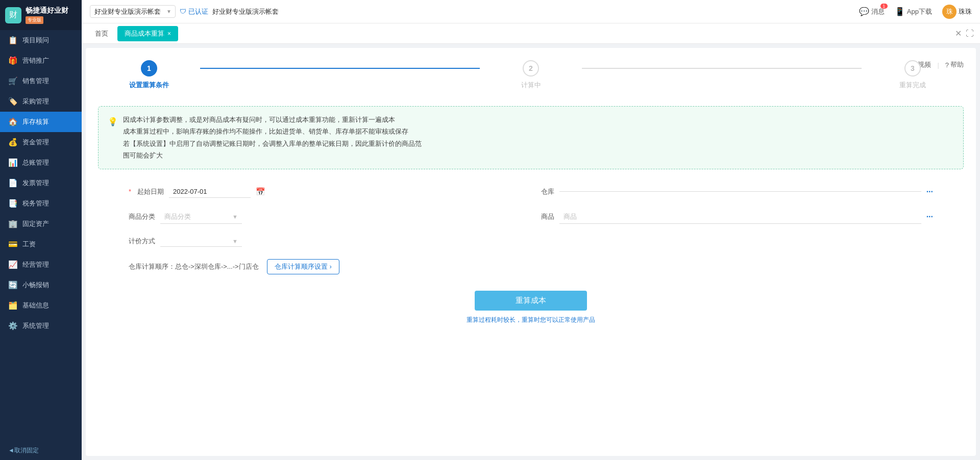  I want to click on start-date-label: 起始日期, so click(151, 192).